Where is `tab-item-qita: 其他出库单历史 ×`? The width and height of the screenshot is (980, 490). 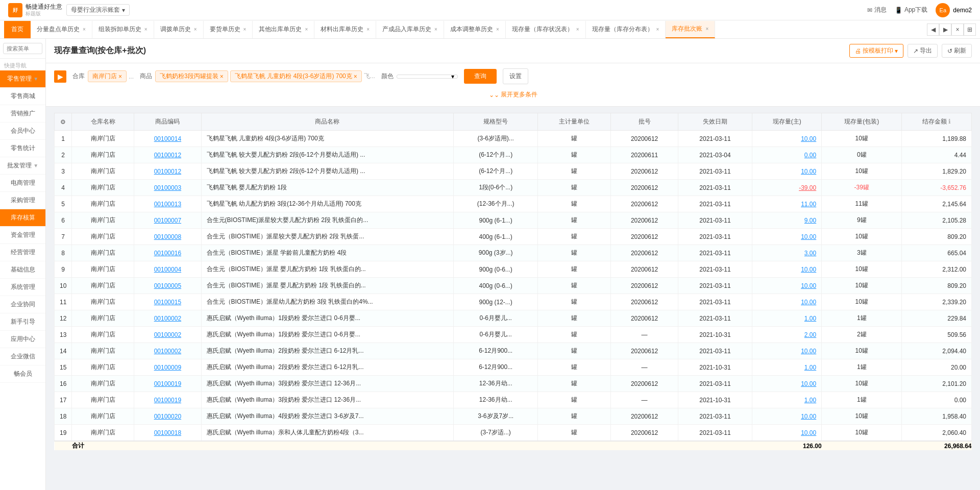
tab-item-qita: 其他出库单历史 × is located at coordinates (284, 30).